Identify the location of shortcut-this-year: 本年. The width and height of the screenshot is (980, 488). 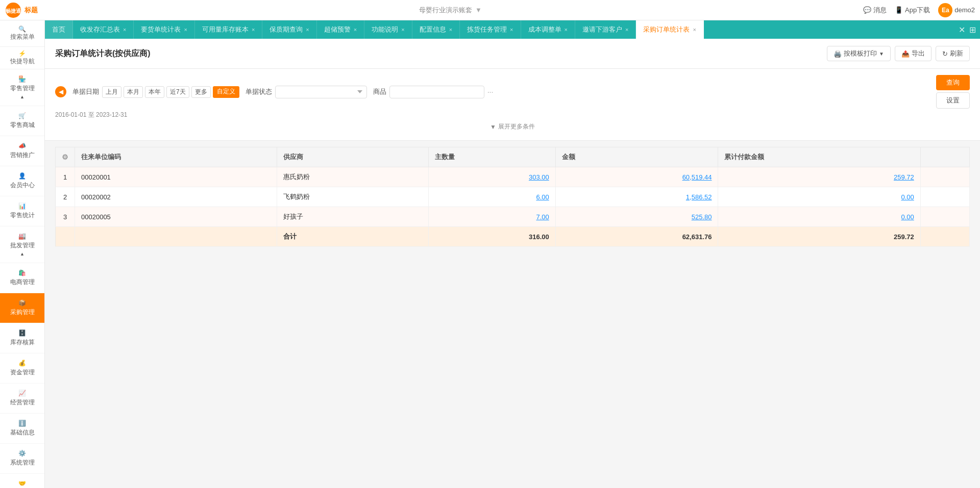
(155, 92).